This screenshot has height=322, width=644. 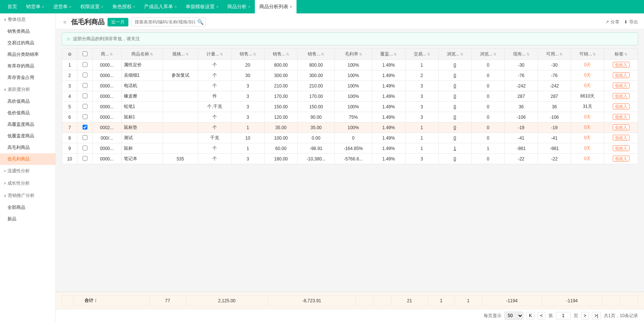 What do you see at coordinates (28, 113) in the screenshot?
I see `sidebar-item-low-value: 低价值商品` at bounding box center [28, 113].